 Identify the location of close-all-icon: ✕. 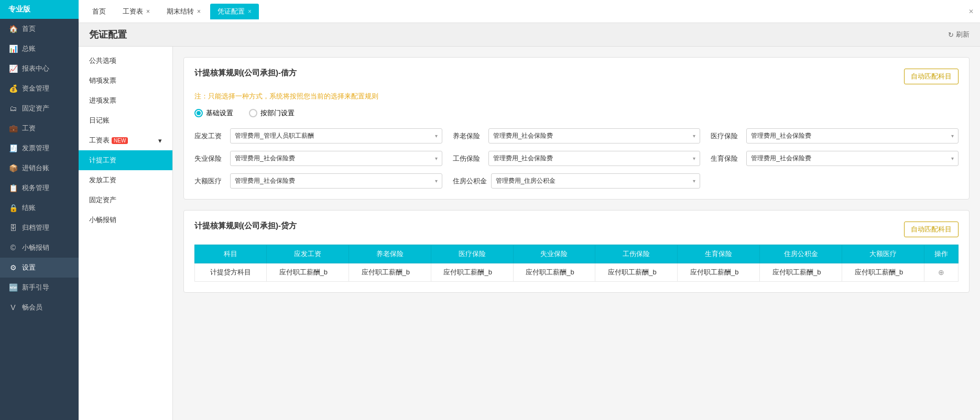
(971, 12).